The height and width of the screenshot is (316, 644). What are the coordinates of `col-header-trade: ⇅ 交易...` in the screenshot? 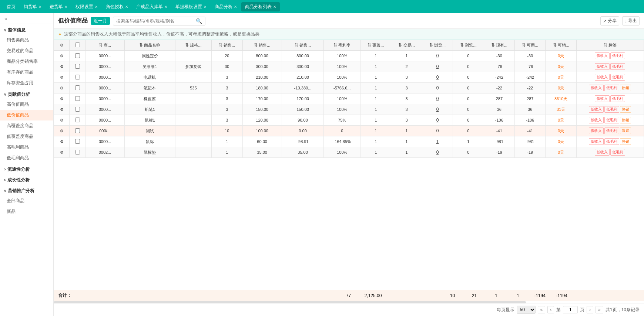 It's located at (406, 45).